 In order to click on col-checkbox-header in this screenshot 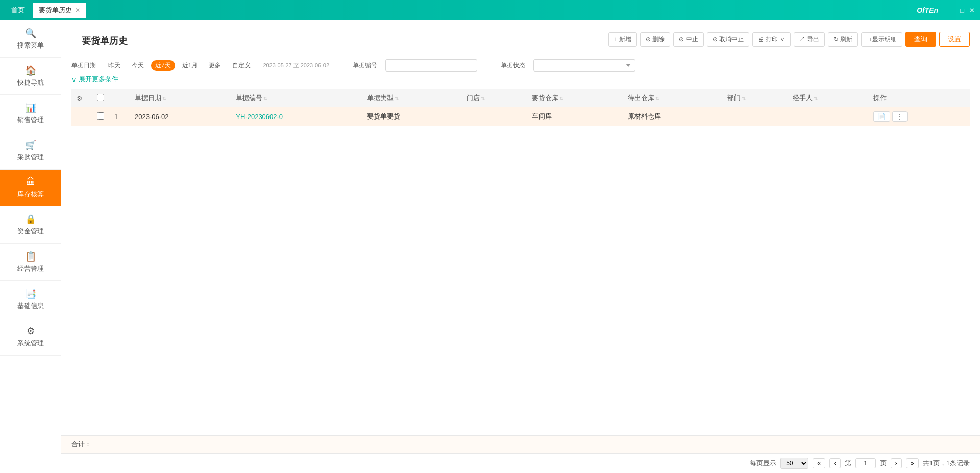, I will do `click(101, 98)`.